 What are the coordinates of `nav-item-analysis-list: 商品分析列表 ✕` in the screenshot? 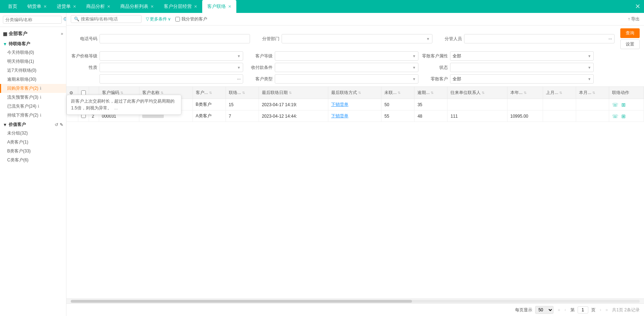 It's located at (137, 6).